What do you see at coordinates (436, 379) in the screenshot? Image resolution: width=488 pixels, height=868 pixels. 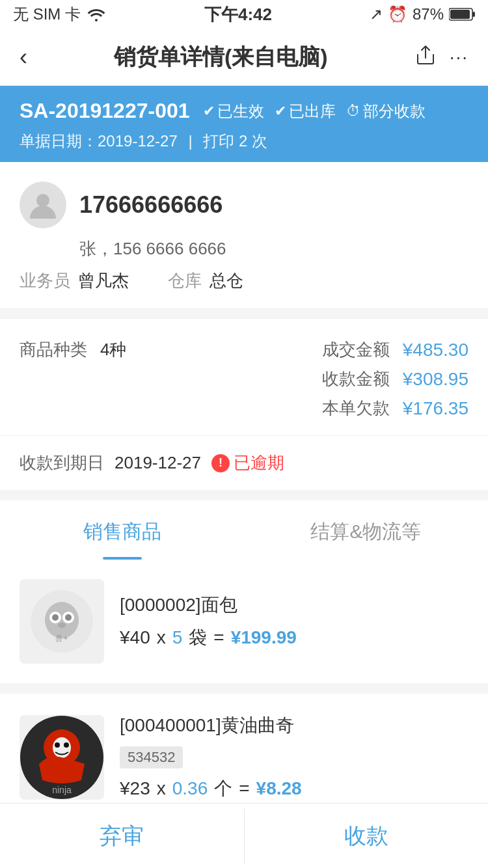 I see `received-amount-value: ¥308.95` at bounding box center [436, 379].